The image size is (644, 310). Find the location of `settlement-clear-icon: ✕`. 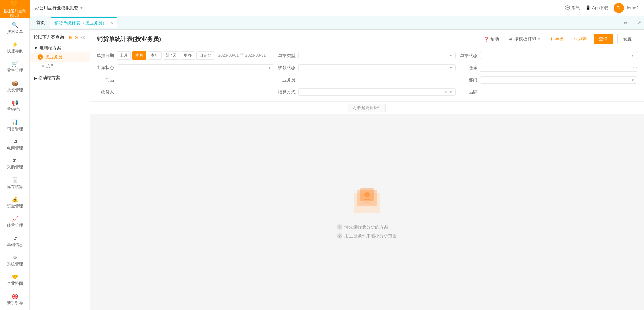

settlement-clear-icon: ✕ is located at coordinates (446, 92).